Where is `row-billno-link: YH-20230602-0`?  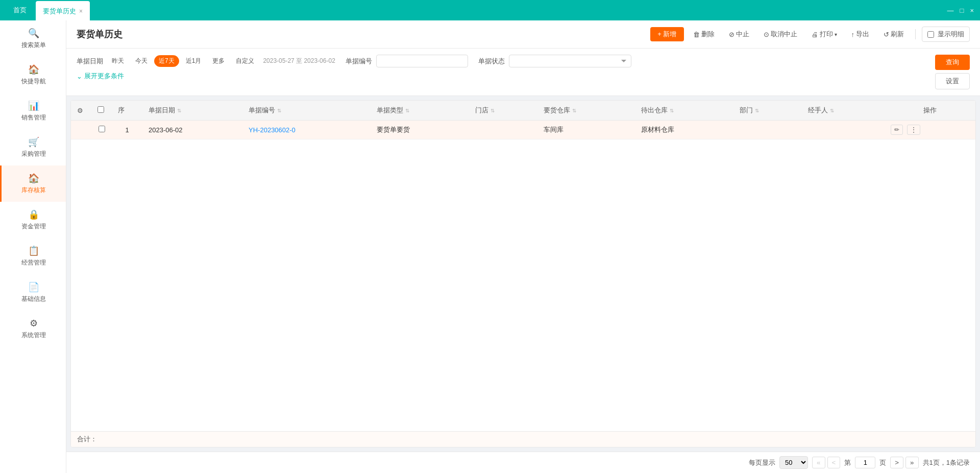 row-billno-link: YH-20230602-0 is located at coordinates (272, 130).